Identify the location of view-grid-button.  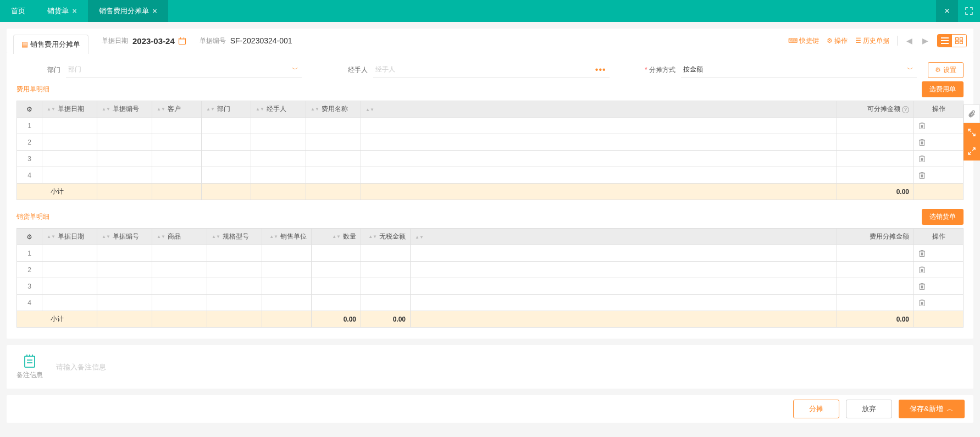
(959, 41).